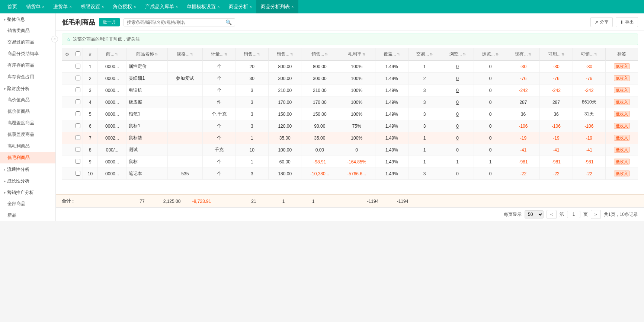  I want to click on th-checkbox, so click(78, 54).